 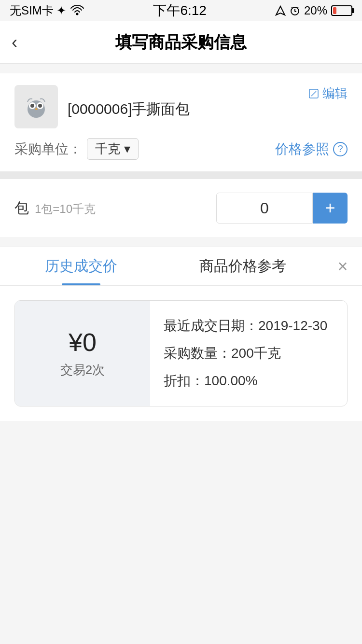 I want to click on help-icon: ?, so click(x=340, y=149).